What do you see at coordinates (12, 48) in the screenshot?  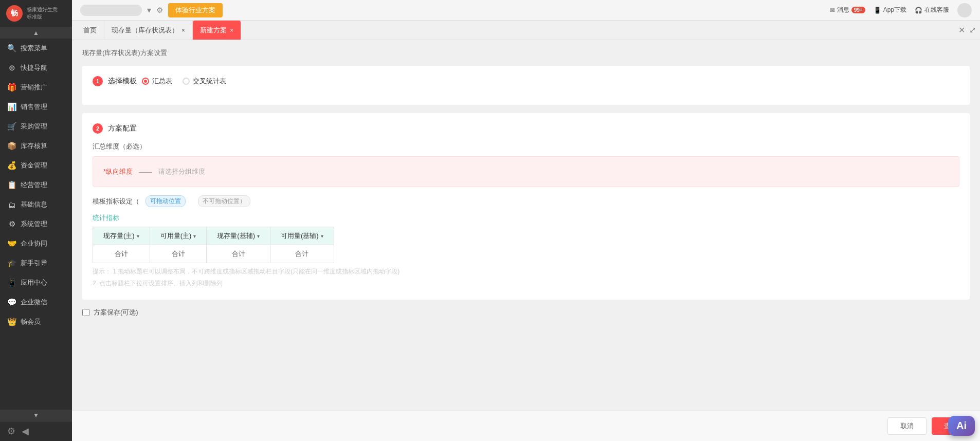 I see `search-icon: 🔍` at bounding box center [12, 48].